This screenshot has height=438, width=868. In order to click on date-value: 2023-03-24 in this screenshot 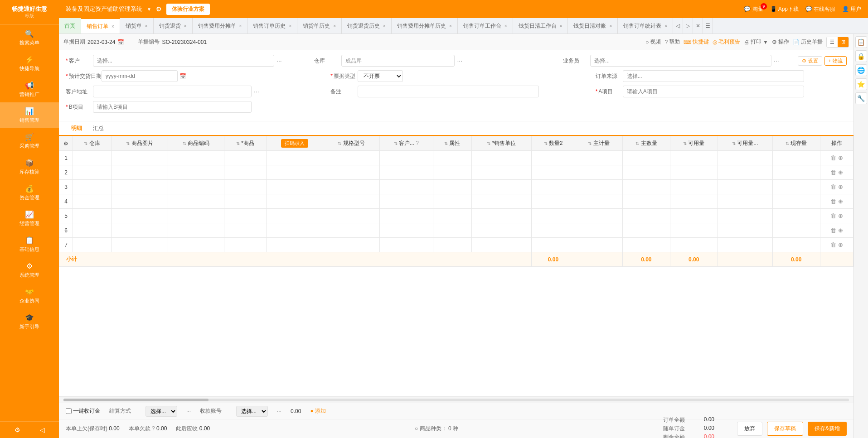, I will do `click(102, 42)`.